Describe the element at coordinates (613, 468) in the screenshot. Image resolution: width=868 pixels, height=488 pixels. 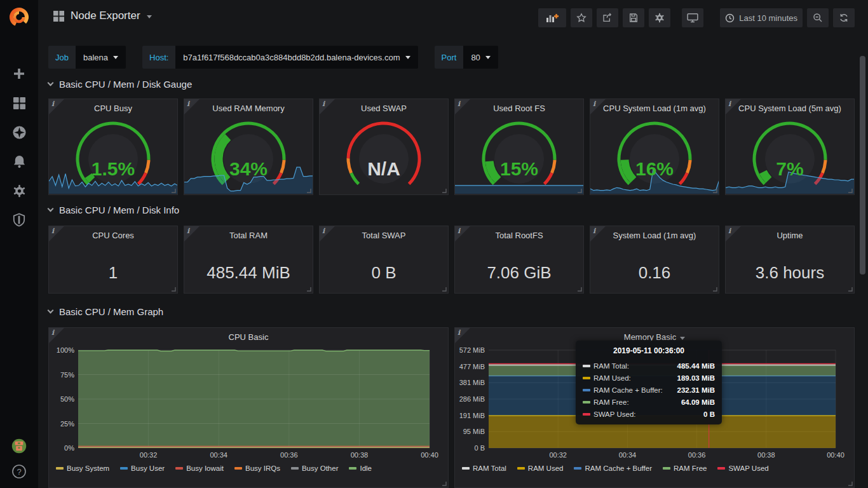
I see `legend-item: RAM Cache + Buffer` at that location.